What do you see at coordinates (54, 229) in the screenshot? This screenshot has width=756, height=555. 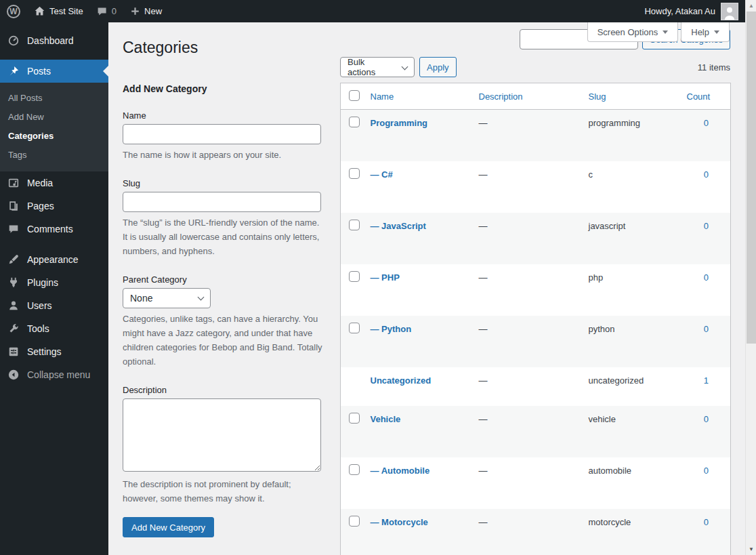 I see `sidebar-item-comments: Comments` at bounding box center [54, 229].